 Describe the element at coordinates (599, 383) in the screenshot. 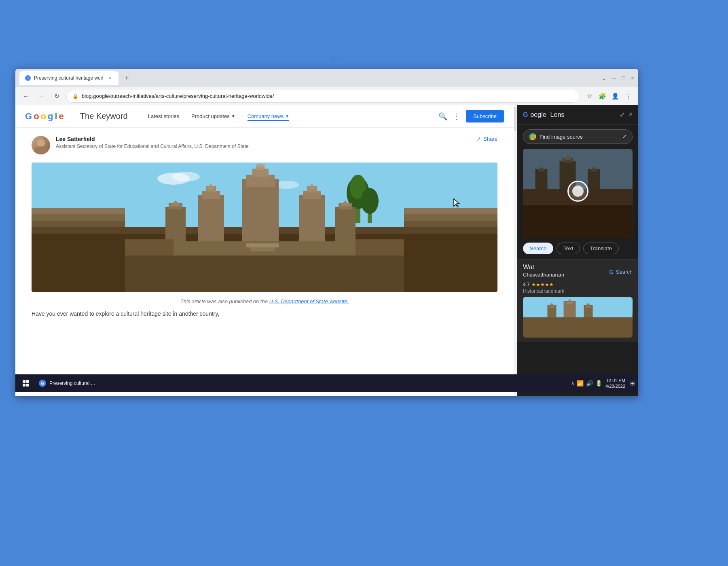

I see `tray-battery-icon: 🔋` at that location.